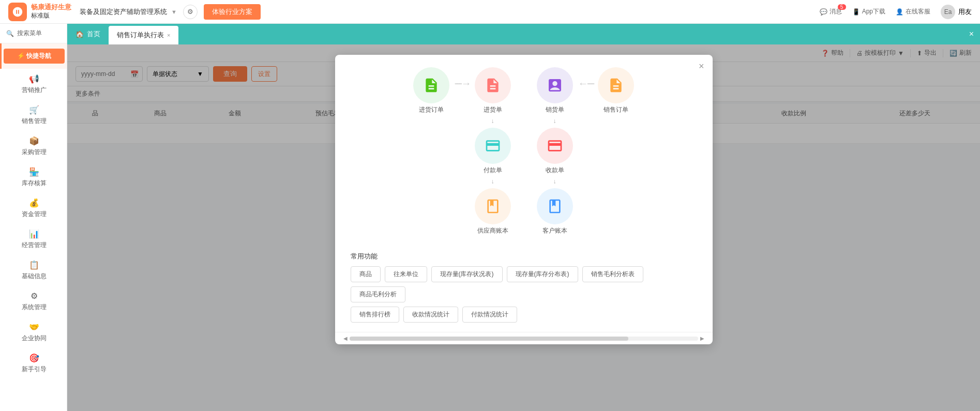 Image resolution: width=980 pixels, height=411 pixels. I want to click on func-buttons-row2: 销售排行榜 收款情况统计 付款情况统计, so click(524, 314).